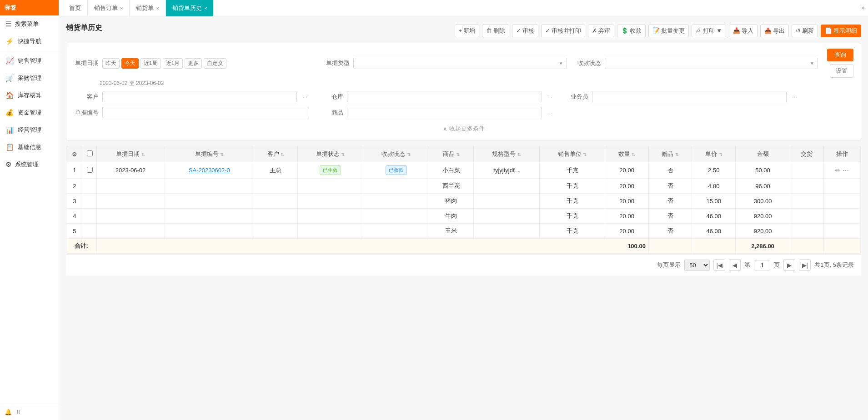 This screenshot has height=420, width=868. What do you see at coordinates (29, 130) in the screenshot?
I see `sidebar-item-operations: 📊 经营管理` at bounding box center [29, 130].